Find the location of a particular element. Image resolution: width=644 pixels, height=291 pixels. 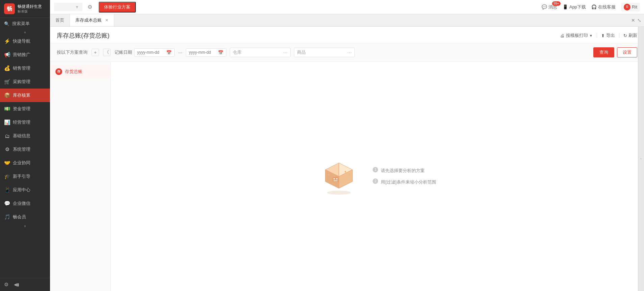

topbar-settings-icon: ⚙ is located at coordinates (90, 7).